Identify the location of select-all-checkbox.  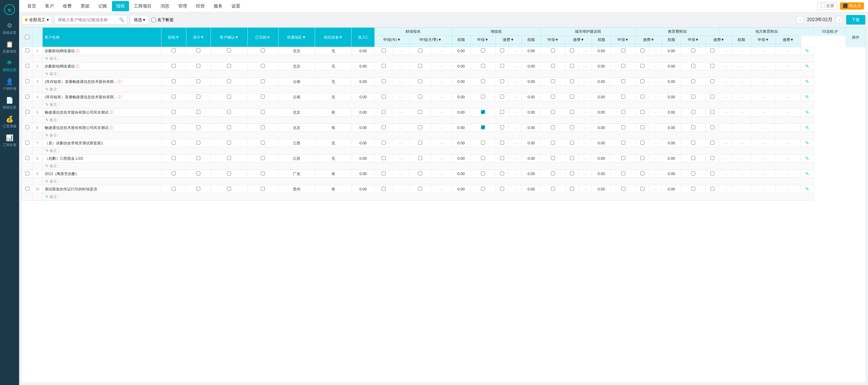
(27, 37).